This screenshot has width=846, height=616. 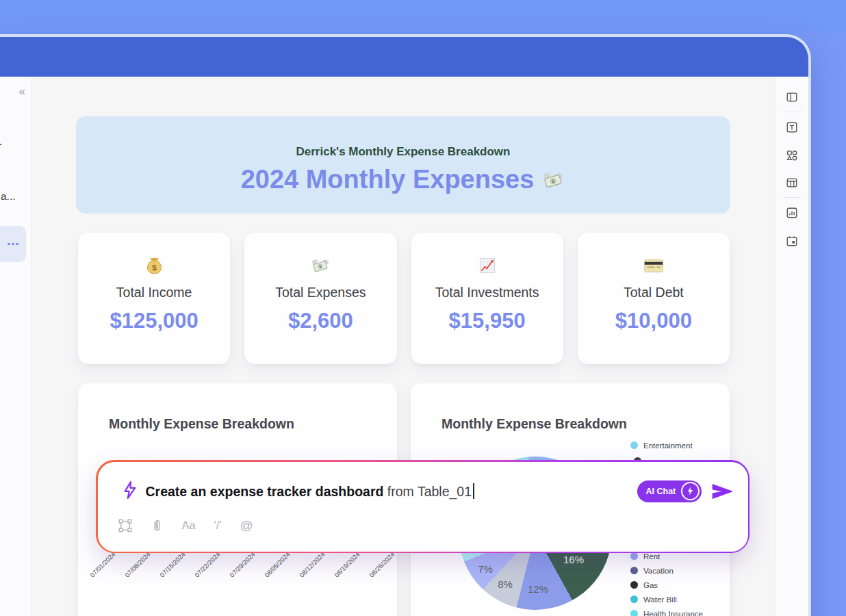 I want to click on sidebar-item-active, so click(x=13, y=244).